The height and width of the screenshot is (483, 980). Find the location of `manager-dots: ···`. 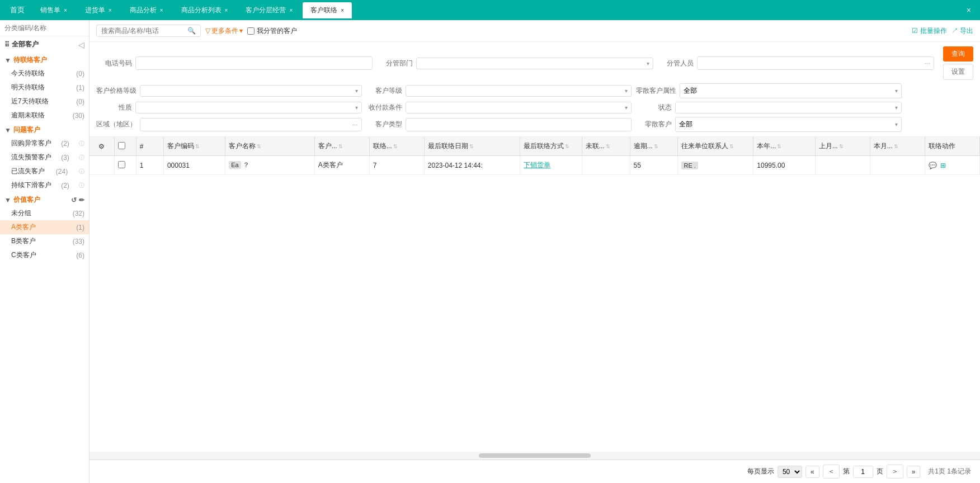

manager-dots: ··· is located at coordinates (927, 63).